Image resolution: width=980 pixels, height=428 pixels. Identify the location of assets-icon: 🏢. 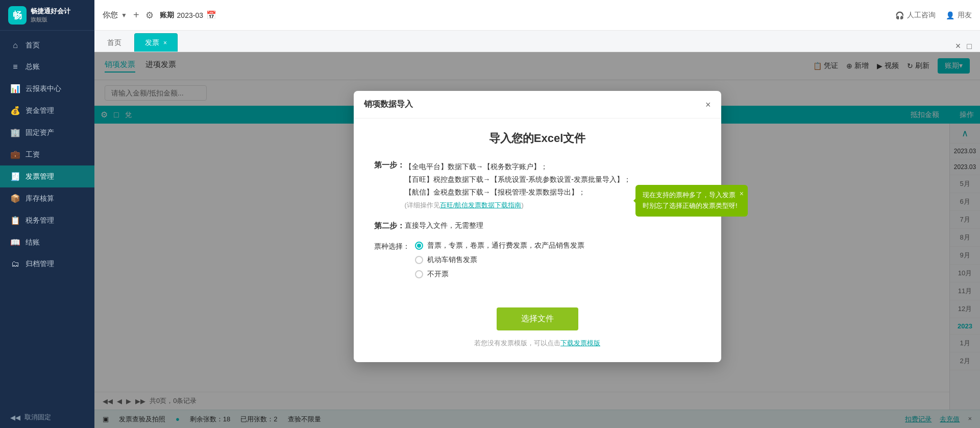
(15, 133).